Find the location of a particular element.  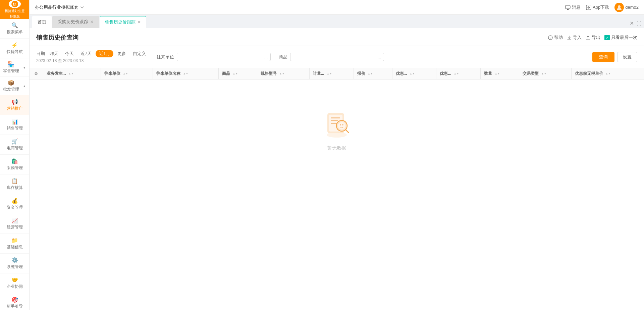

column-settings-icon: ⚙ is located at coordinates (36, 74).